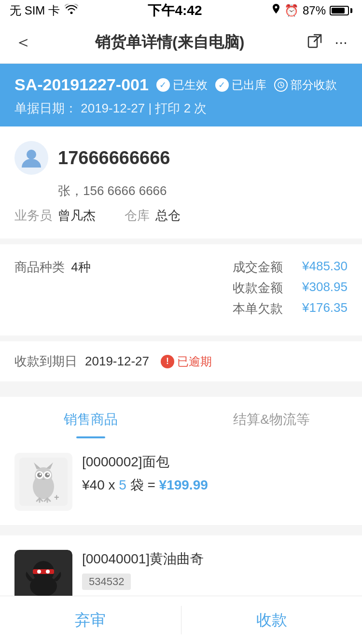 Image resolution: width=362 pixels, height=644 pixels. What do you see at coordinates (276, 11) in the screenshot?
I see `location-icon` at bounding box center [276, 11].